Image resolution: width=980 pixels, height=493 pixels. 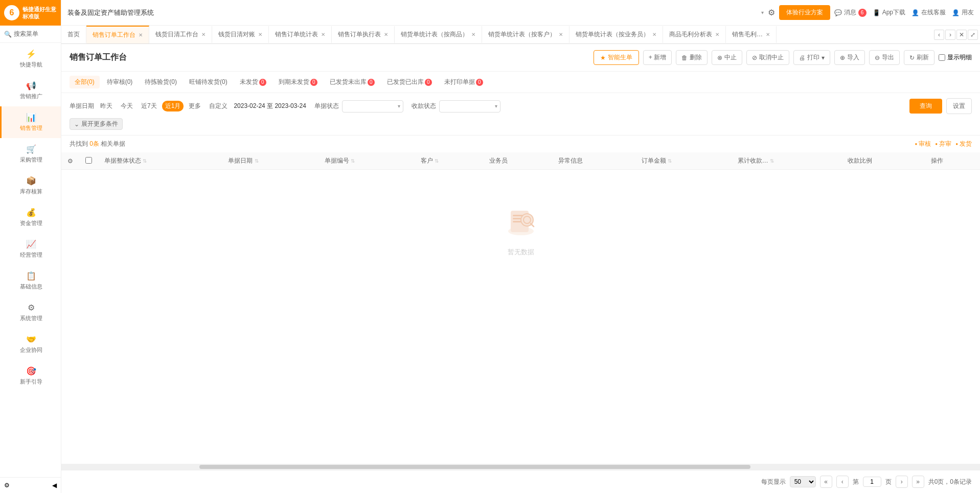 I want to click on tab-daily-clear: 钱货日清工作台 ✕, so click(x=181, y=35).